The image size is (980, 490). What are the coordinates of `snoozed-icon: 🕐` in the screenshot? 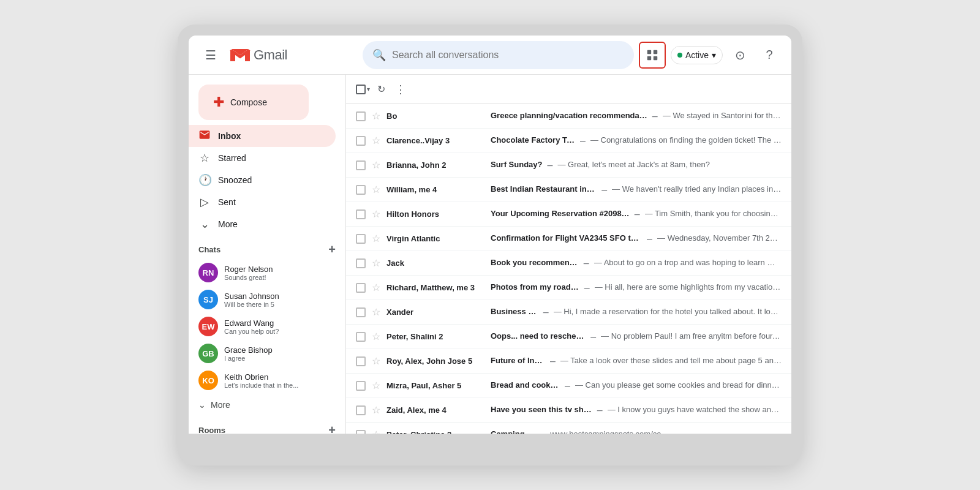 It's located at (205, 180).